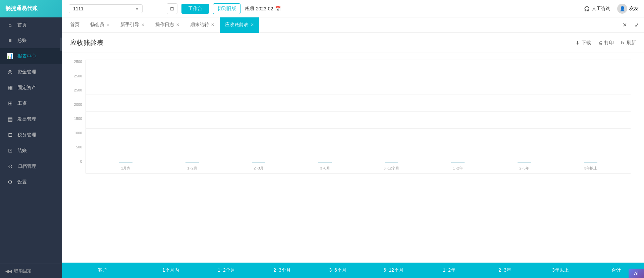 The width and height of the screenshot is (644, 278). What do you see at coordinates (27, 135) in the screenshot?
I see `sidebar-label-tax: 税务管理` at bounding box center [27, 135].